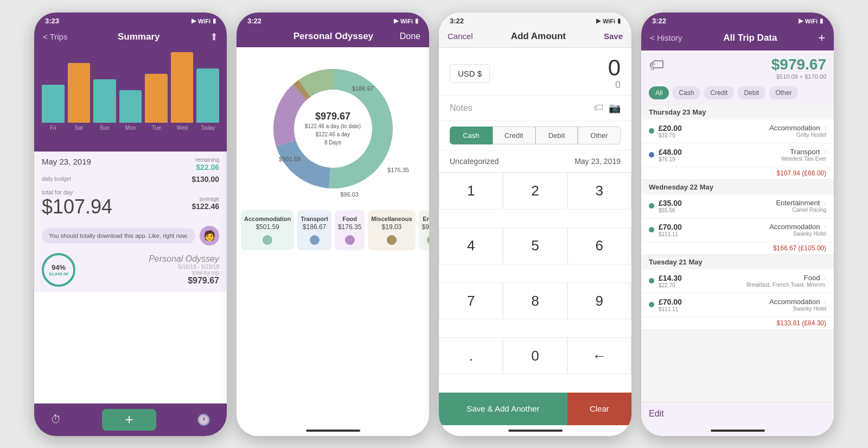 The image size is (868, 448). I want to click on history-item: £20.00 $31.75 Accommodation › Gritty Hos…, so click(738, 131).